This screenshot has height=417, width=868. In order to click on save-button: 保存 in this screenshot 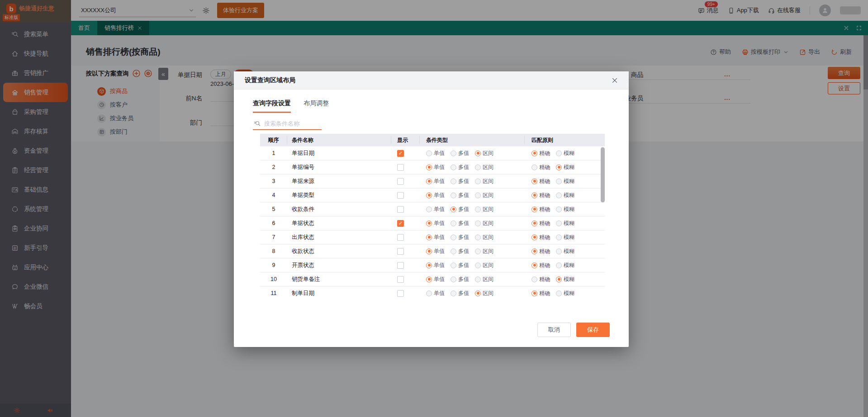, I will do `click(593, 330)`.